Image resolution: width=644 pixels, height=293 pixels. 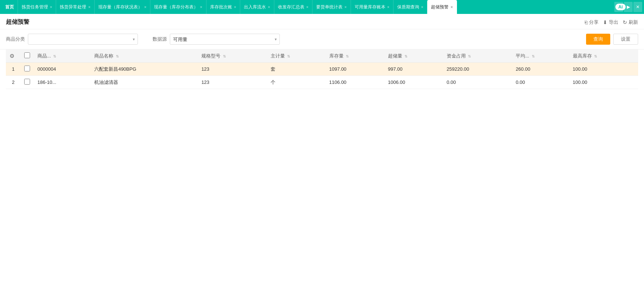 What do you see at coordinates (612, 39) in the screenshot?
I see `filter-actions: 查询 设置` at bounding box center [612, 39].